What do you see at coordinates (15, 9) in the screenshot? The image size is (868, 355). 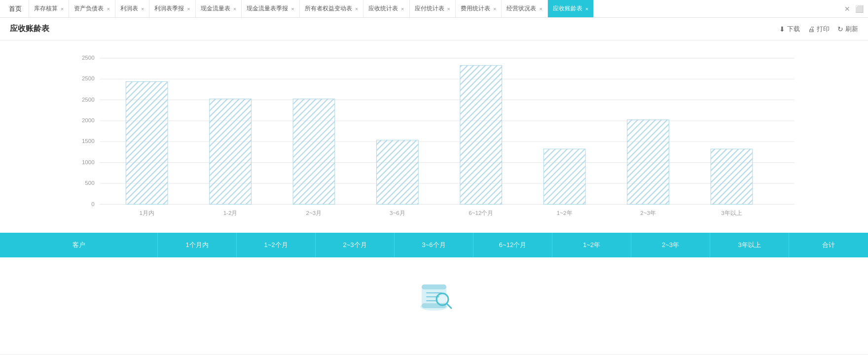 I see `home-tab-label: 首页` at bounding box center [15, 9].